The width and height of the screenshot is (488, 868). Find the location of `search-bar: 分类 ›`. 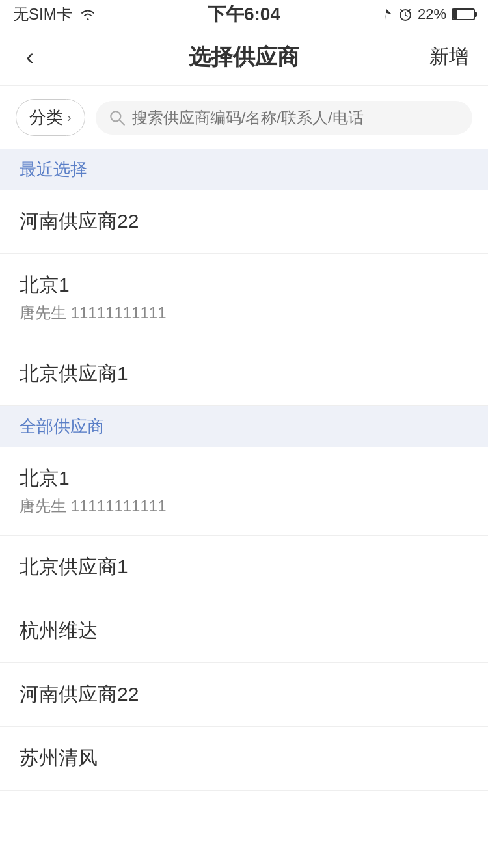

search-bar: 分类 › is located at coordinates (244, 117).